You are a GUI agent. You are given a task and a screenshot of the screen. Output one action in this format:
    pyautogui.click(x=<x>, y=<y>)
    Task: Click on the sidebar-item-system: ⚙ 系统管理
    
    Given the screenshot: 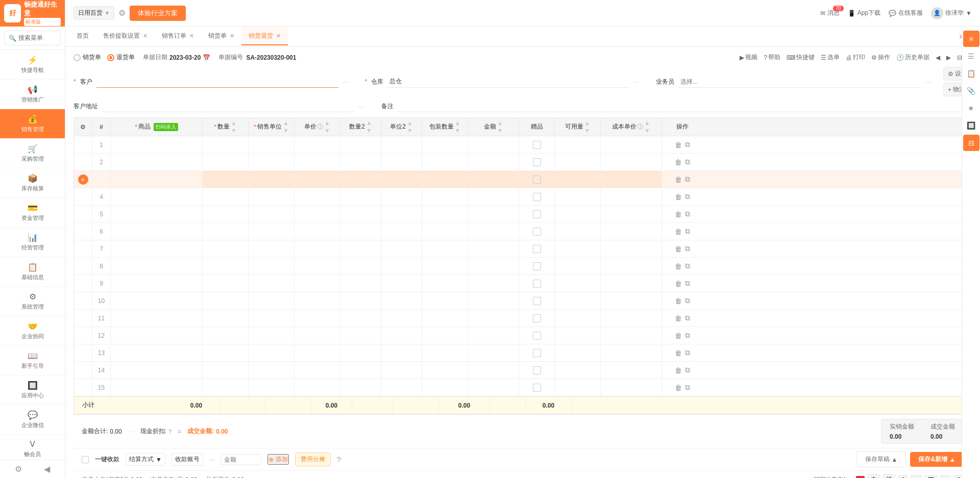 What is the action you would take?
    pyautogui.click(x=33, y=301)
    